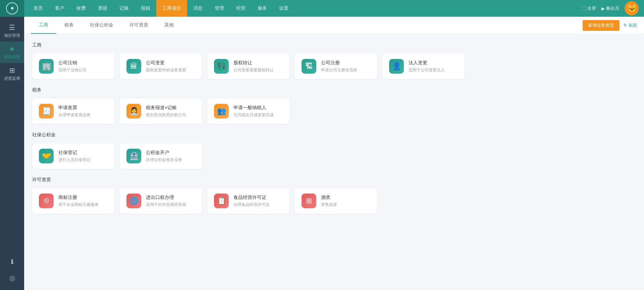  What do you see at coordinates (170, 111) in the screenshot?
I see `card-text: 税务报道+记账 拿到营业执照的新公司` at bounding box center [170, 111].